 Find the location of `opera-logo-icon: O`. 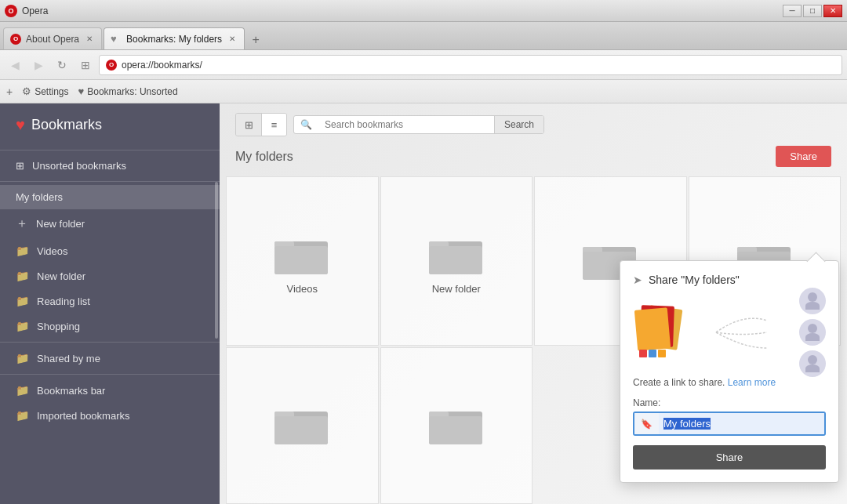

opera-logo-icon: O is located at coordinates (11, 11).